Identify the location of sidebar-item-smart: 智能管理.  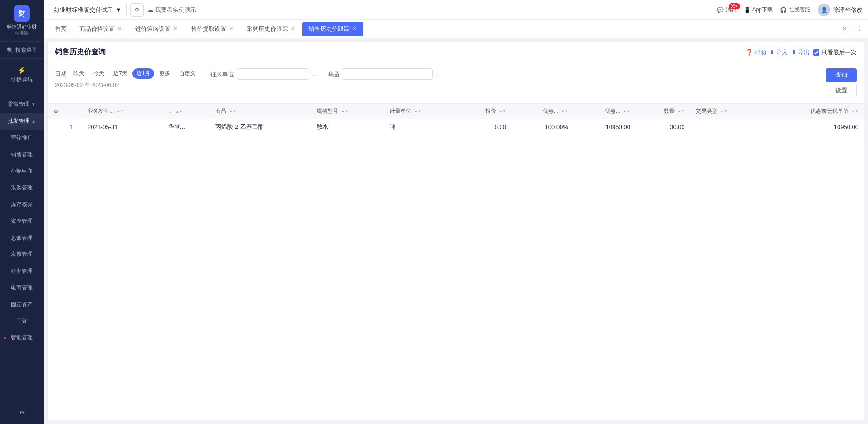
(22, 338).